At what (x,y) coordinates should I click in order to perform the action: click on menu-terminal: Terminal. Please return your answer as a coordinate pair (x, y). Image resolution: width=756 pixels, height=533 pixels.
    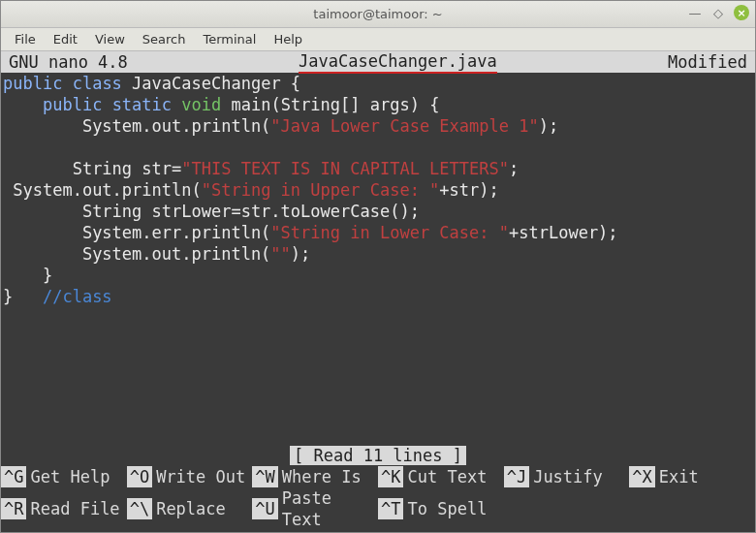
    Looking at the image, I should click on (229, 39).